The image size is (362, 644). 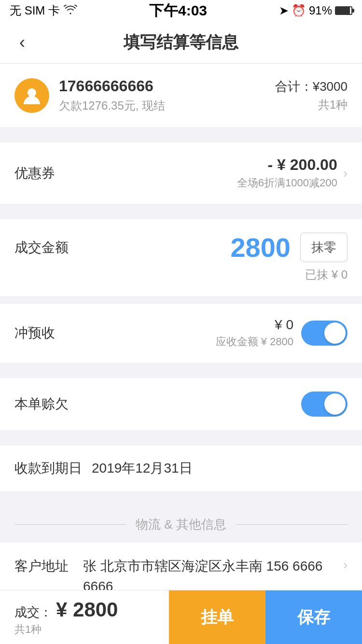 I want to click on status-bar: 无 SIM 卡 下午4:03 ➤ ⏰ 91%, so click(x=181, y=11).